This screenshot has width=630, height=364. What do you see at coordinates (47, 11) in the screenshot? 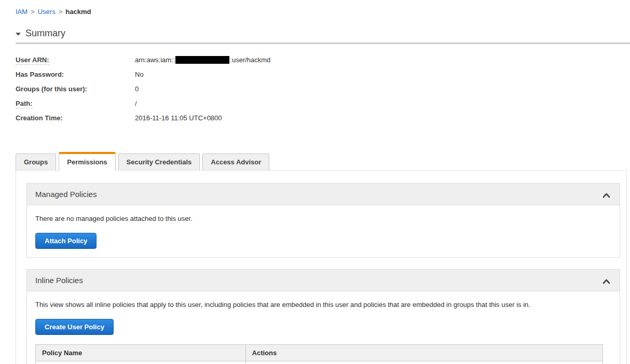
I see `breadcrumb-link-users: Users` at bounding box center [47, 11].